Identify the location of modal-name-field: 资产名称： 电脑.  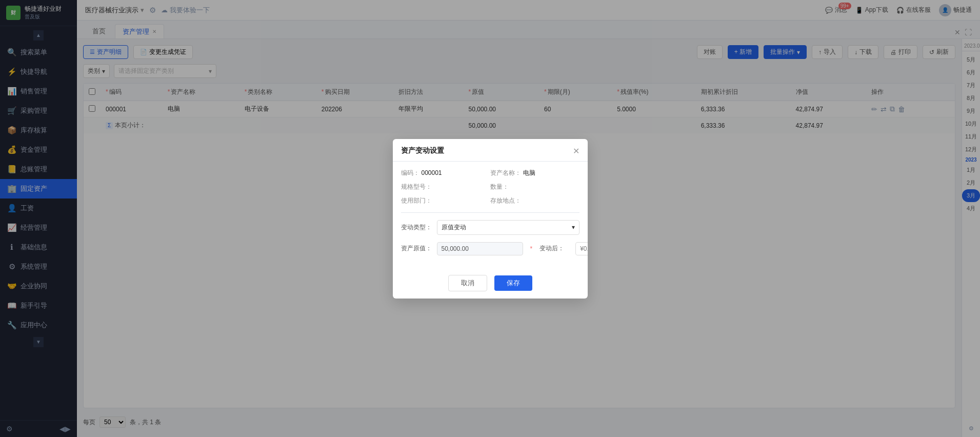
(535, 173).